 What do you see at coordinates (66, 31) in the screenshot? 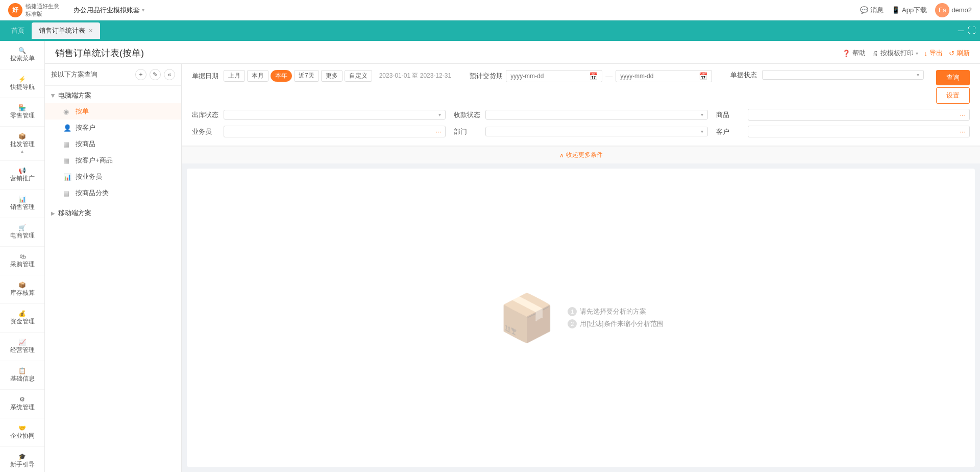
I see `tab-sales-order: 销售订单统计表 ✕` at bounding box center [66, 31].